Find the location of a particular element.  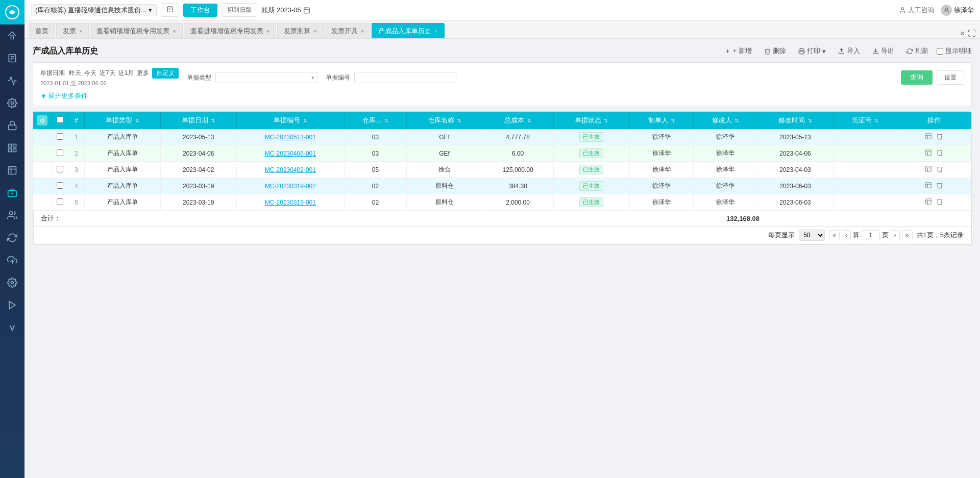

table-row: 1 产品入库单 2023-05-13 MC-20230513-001 03 GE… is located at coordinates (502, 137).